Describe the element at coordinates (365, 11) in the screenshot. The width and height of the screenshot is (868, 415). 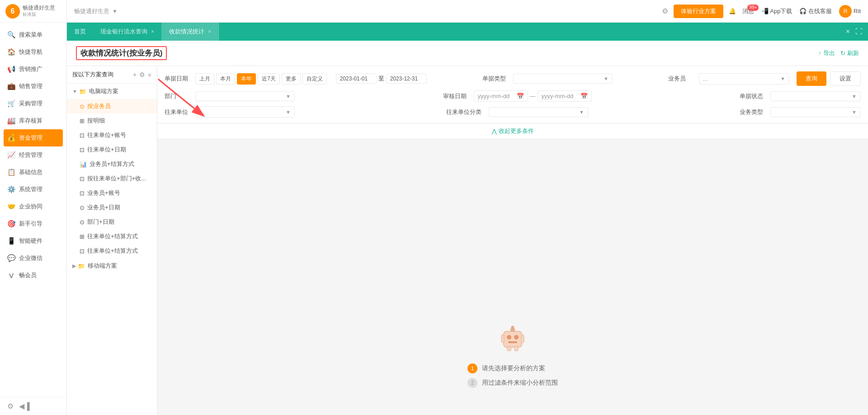
I see `breadcrumb: 畅捷通好生意 ▼` at that location.